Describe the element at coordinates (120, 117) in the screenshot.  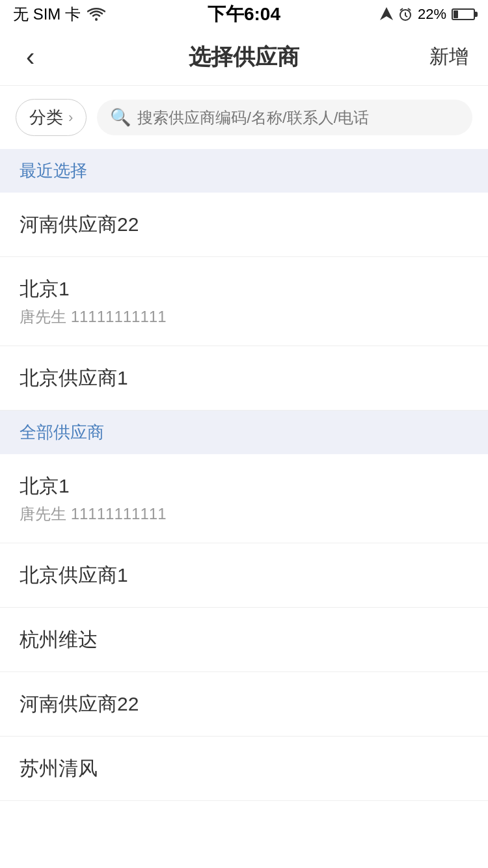
I see `search-icon: 🔍` at that location.